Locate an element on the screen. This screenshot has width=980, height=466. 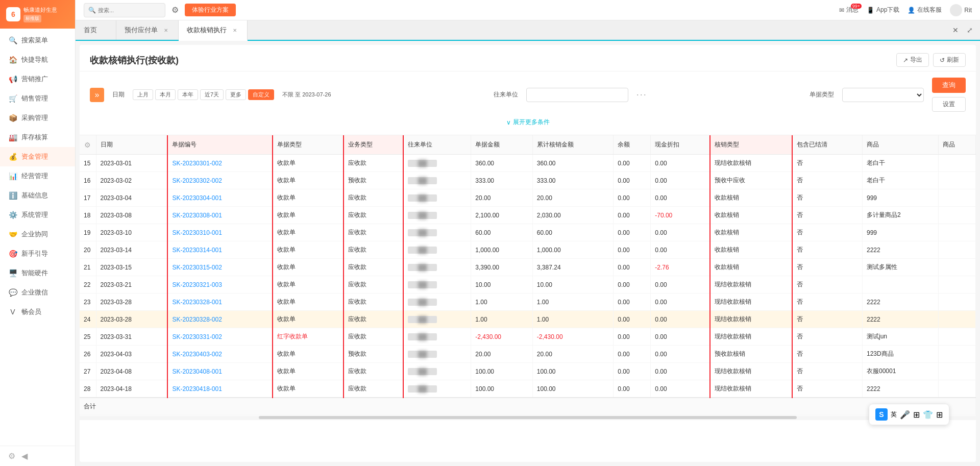
row-voucher-no: SK-20230310-001 is located at coordinates (219, 233).